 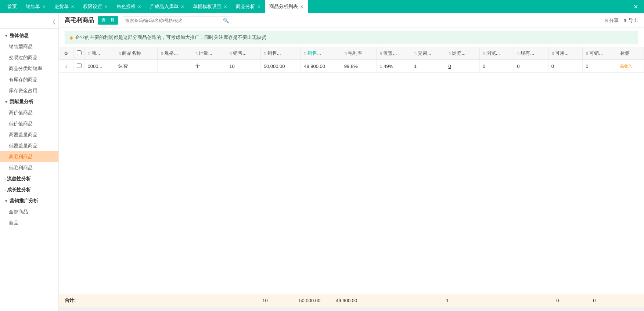 What do you see at coordinates (531, 66) in the screenshot?
I see `cell-current-stock: 0` at bounding box center [531, 66].